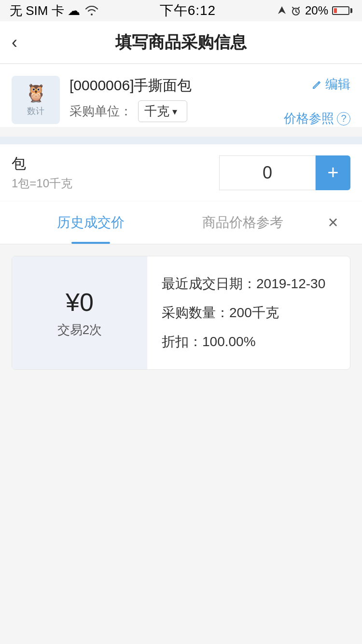 The width and height of the screenshot is (362, 644). What do you see at coordinates (243, 223) in the screenshot?
I see `tab-price-ref-label: 商品价格参考` at bounding box center [243, 223].